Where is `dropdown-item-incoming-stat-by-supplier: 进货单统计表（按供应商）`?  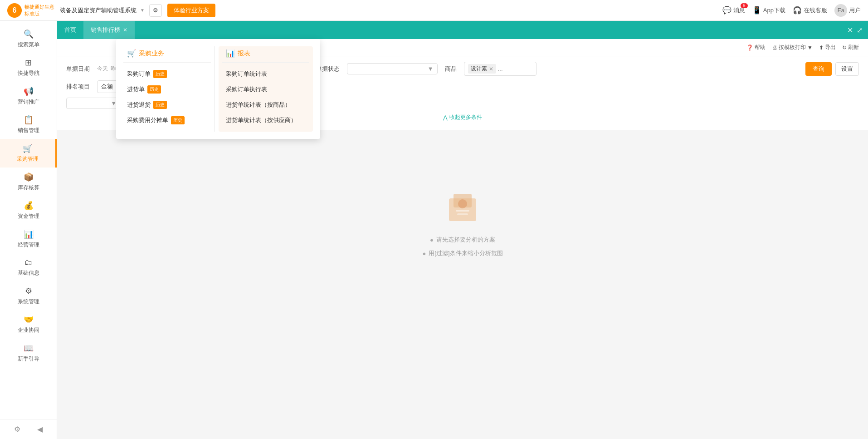 dropdown-item-incoming-stat-by-supplier: 进货单统计表（按供应商） is located at coordinates (266, 120).